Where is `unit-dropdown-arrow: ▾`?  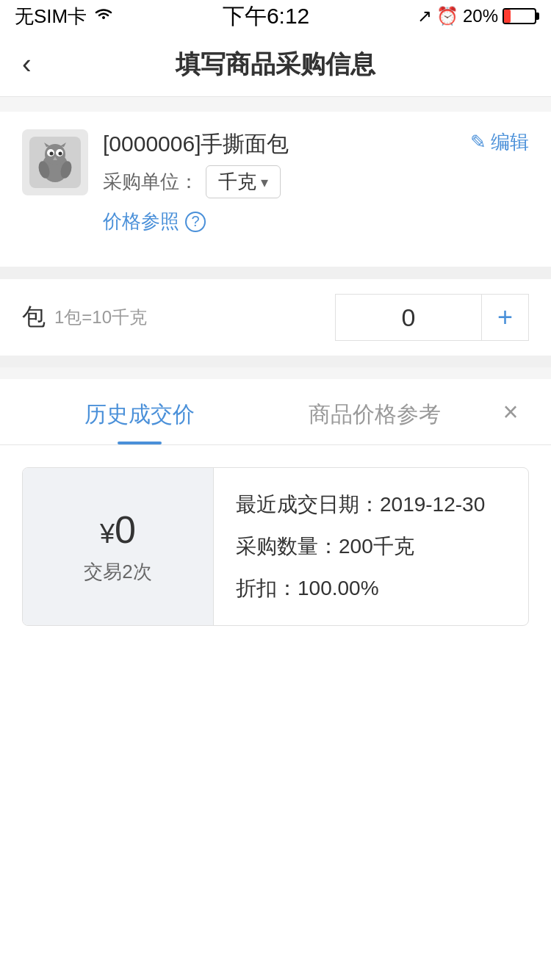 unit-dropdown-arrow: ▾ is located at coordinates (264, 182).